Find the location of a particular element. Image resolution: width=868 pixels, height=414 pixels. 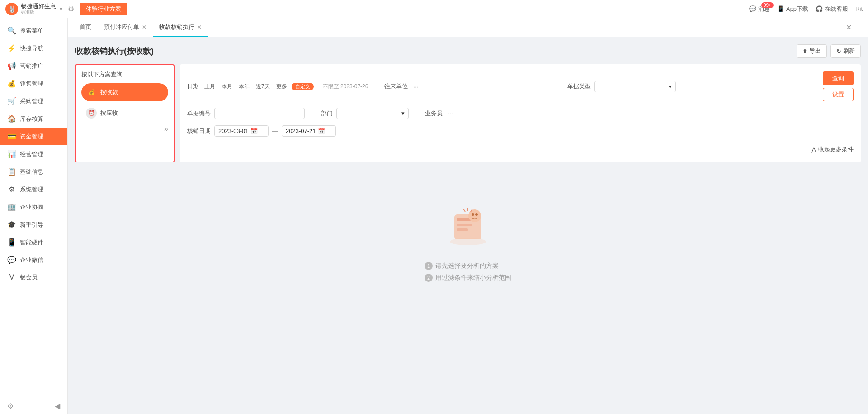

sidebar-label-guide: 新手引导 is located at coordinates (32, 225).